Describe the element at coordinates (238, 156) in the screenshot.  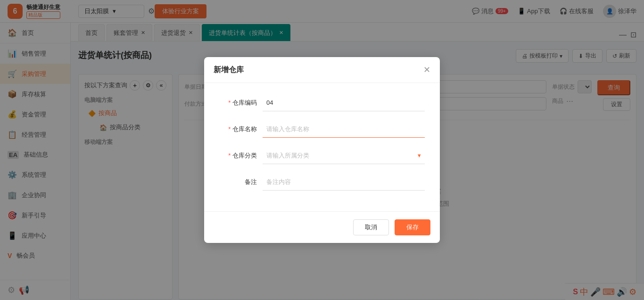
I see `category-label: 仓库分类` at that location.